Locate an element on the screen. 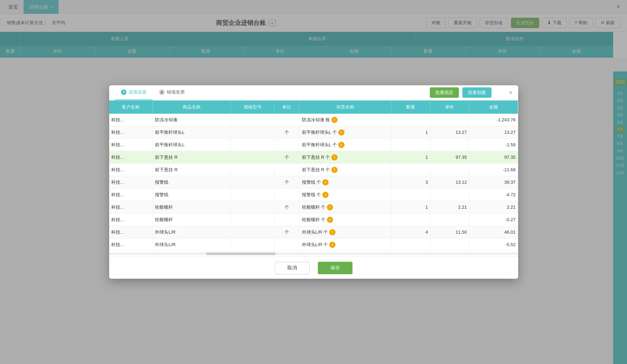 The width and height of the screenshot is (627, 364). table-row: 科技…外球头L/R个外球头L/R 个 !411.5046.01 is located at coordinates (314, 232).